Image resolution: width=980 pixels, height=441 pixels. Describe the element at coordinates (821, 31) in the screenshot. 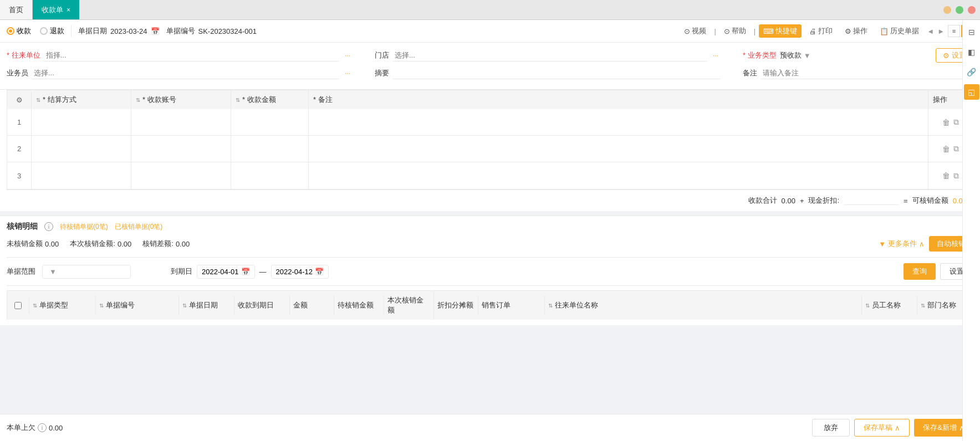

I see `toolbar-print-btn: 🖨 打印` at that location.